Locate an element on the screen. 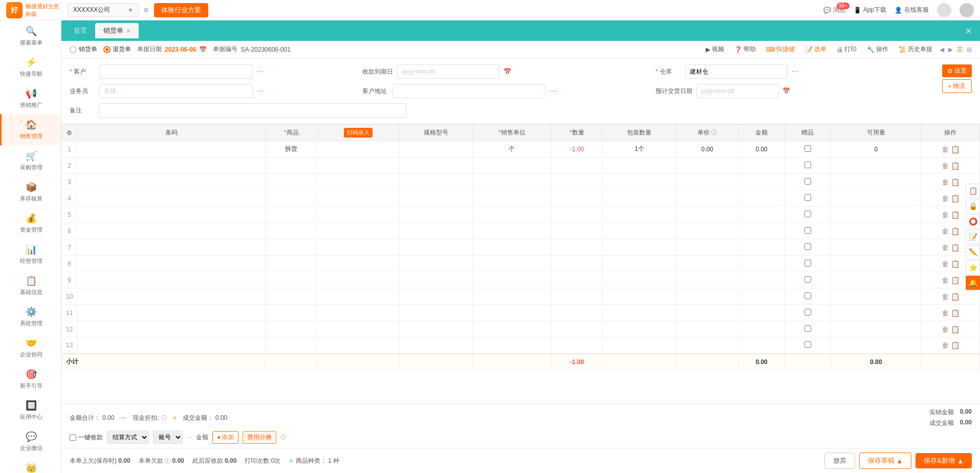 The height and width of the screenshot is (473, 980). arrears-info-icon: ⓘ is located at coordinates (168, 461).